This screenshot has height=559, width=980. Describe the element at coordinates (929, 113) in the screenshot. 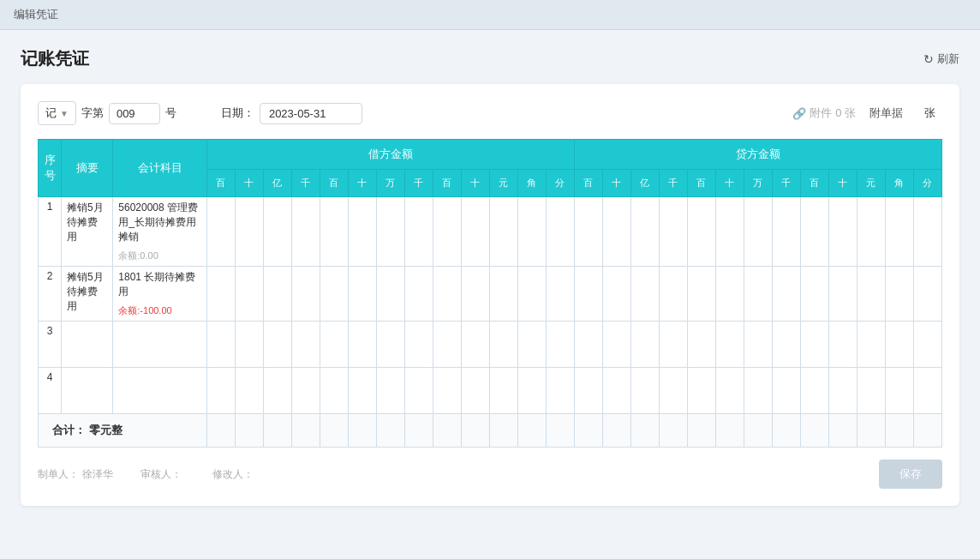

I see `voucher-count` at that location.